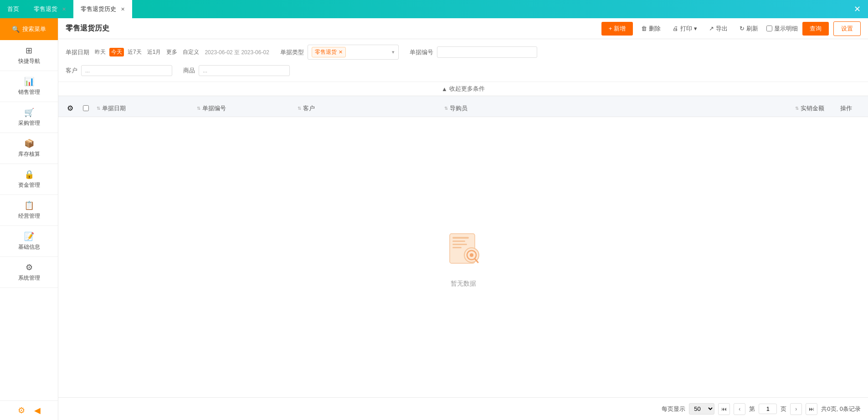 The image size is (868, 420). I want to click on collapse-label: 收起更多条件, so click(467, 89).